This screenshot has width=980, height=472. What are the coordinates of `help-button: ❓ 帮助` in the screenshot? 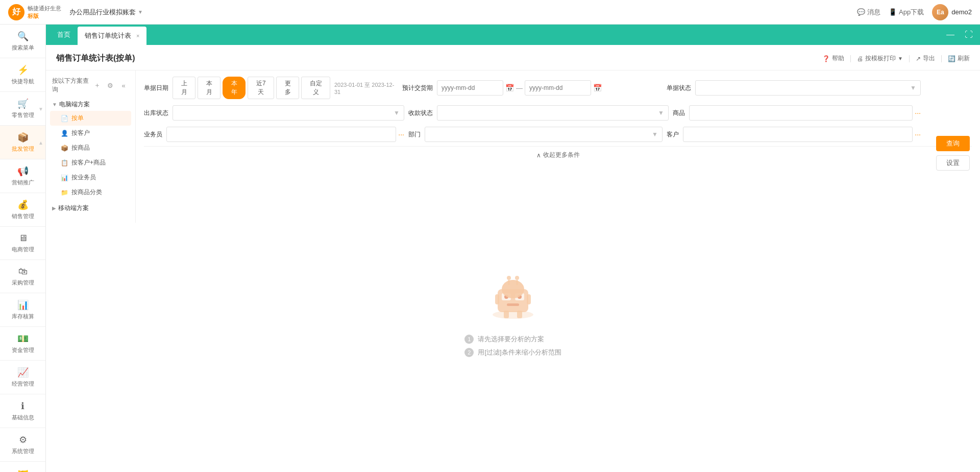 It's located at (833, 58).